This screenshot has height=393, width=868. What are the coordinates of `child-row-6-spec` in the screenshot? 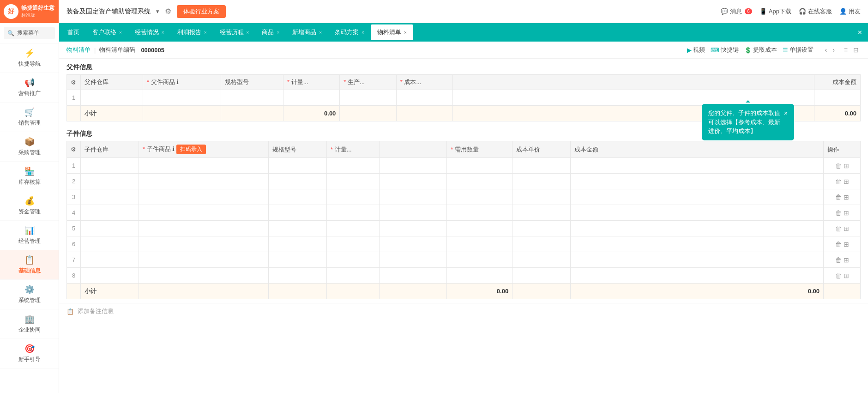 It's located at (298, 244).